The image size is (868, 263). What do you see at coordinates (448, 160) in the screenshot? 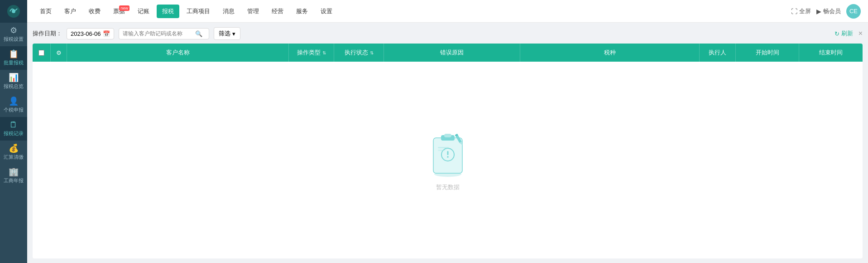
I see `empty-state: 暂无数据` at bounding box center [448, 160].